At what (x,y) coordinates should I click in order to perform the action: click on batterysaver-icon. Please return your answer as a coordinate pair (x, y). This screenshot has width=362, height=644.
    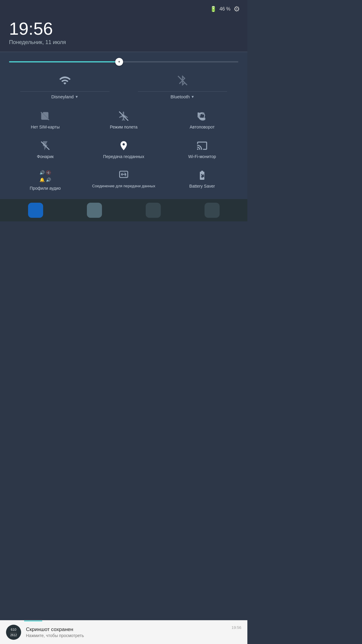
    Looking at the image, I should click on (202, 175).